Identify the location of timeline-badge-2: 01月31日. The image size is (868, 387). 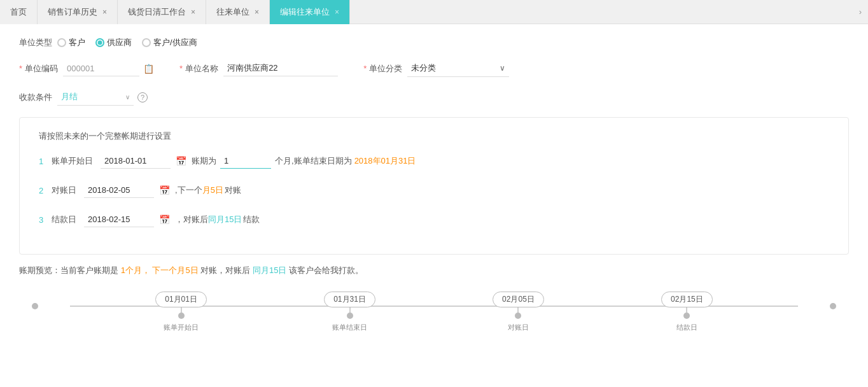
(350, 299).